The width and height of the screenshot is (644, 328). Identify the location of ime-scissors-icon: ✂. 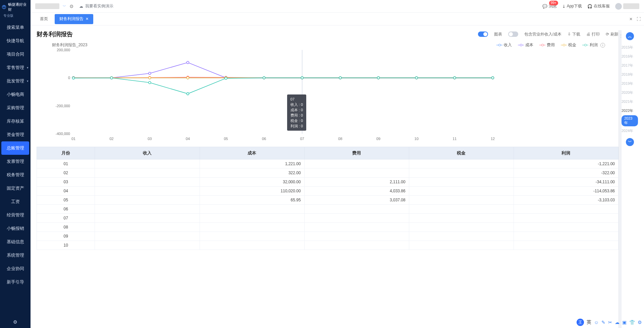
(610, 322).